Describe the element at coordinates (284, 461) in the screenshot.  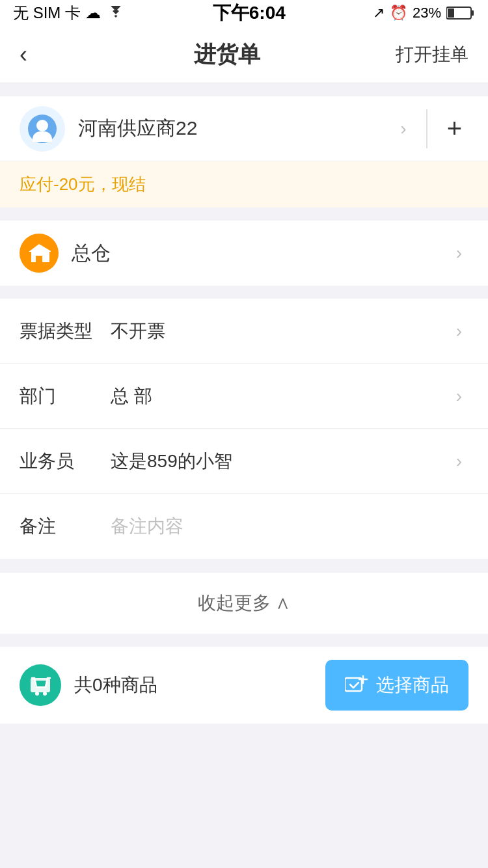
I see `staff-value: 这是859的小智` at that location.